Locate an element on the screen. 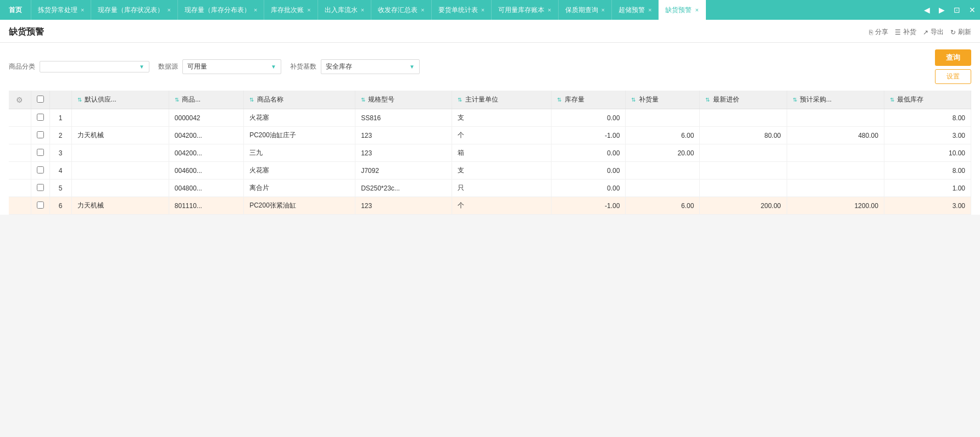 This screenshot has width=980, height=437. tab-summary: 收发存汇总表 × is located at coordinates (401, 10).